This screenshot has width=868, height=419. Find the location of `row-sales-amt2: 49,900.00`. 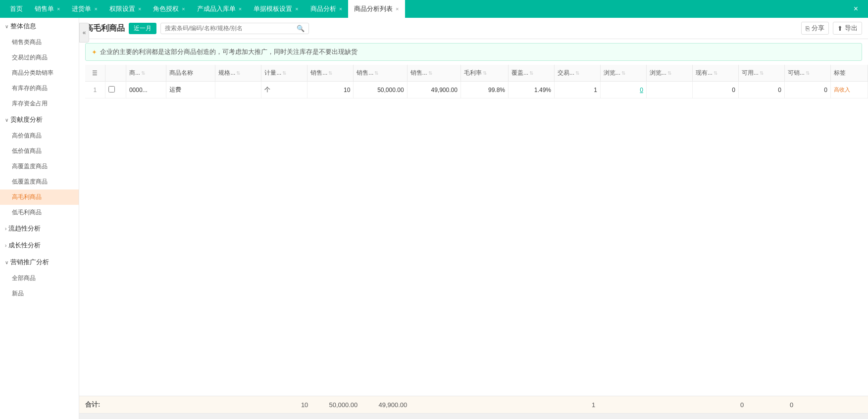

row-sales-amt2: 49,900.00 is located at coordinates (434, 90).